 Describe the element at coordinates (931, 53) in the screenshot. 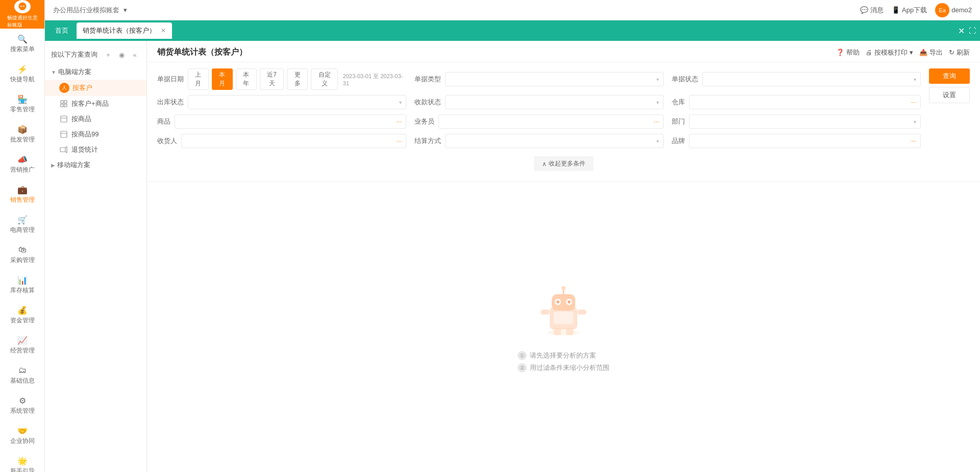

I see `export-button: 📤 导出` at that location.